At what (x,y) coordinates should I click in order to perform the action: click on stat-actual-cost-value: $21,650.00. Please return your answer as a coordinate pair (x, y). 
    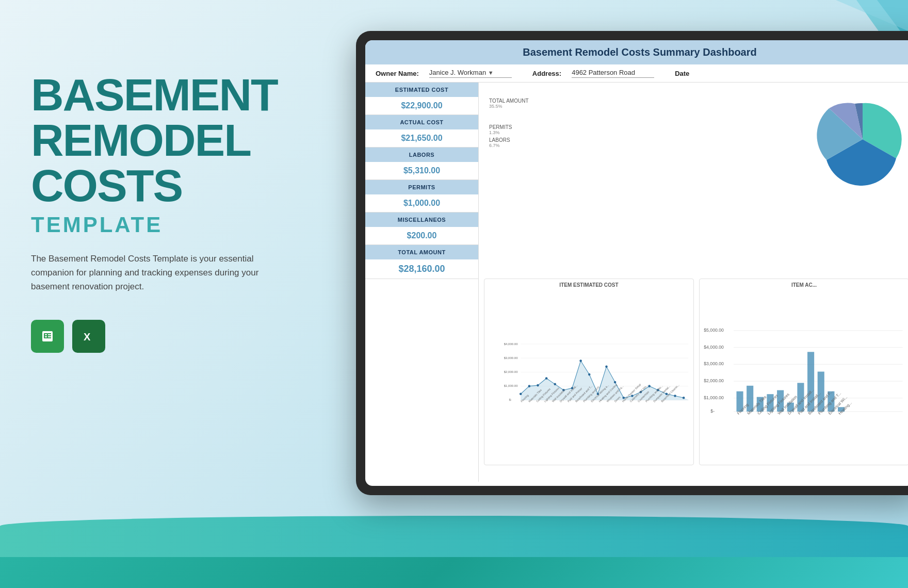
    Looking at the image, I should click on (422, 138).